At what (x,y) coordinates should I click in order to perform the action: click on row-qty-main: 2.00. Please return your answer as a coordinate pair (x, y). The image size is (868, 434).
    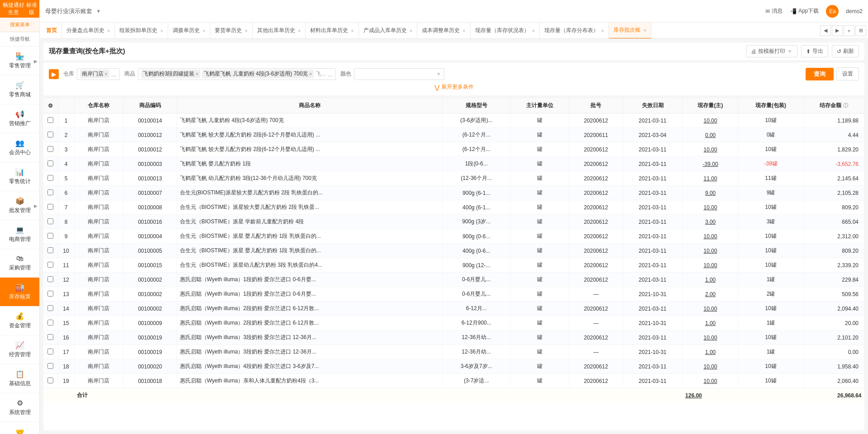
    Looking at the image, I should click on (711, 294).